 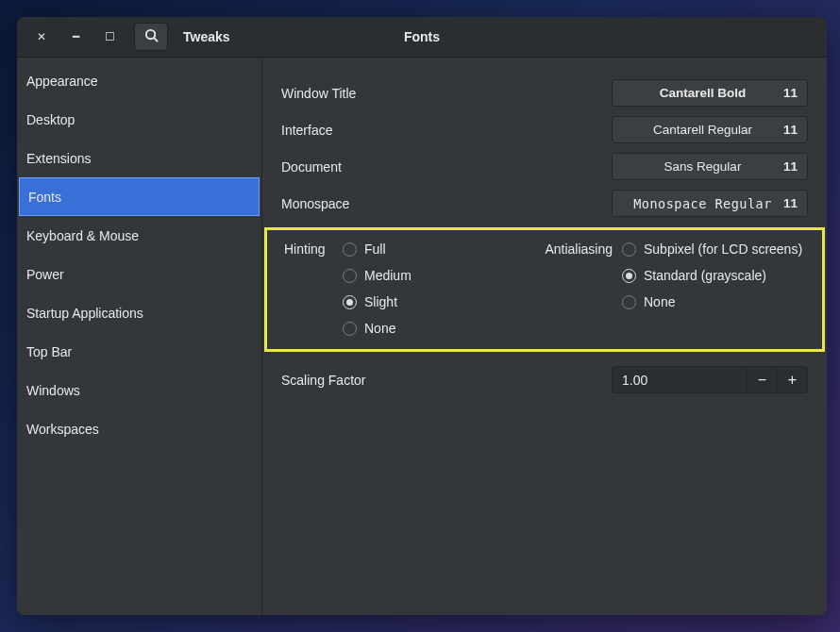 I want to click on scaling-increment: +, so click(x=792, y=379).